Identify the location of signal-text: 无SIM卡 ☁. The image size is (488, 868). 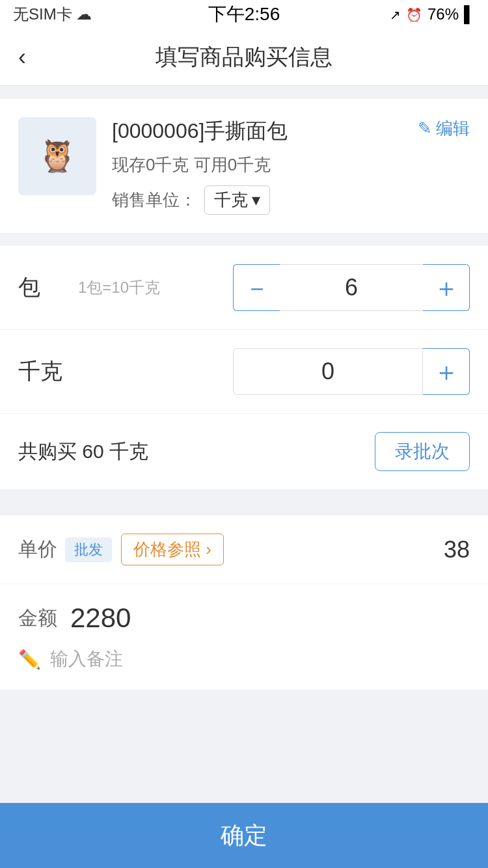
(52, 14).